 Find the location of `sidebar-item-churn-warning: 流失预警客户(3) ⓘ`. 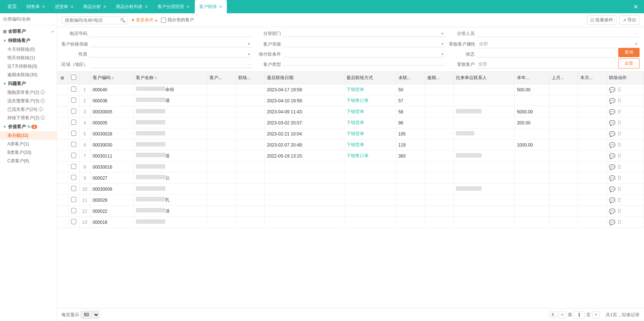

sidebar-item-churn-warning: 流失预警客户(3) ⓘ is located at coordinates (28, 101).